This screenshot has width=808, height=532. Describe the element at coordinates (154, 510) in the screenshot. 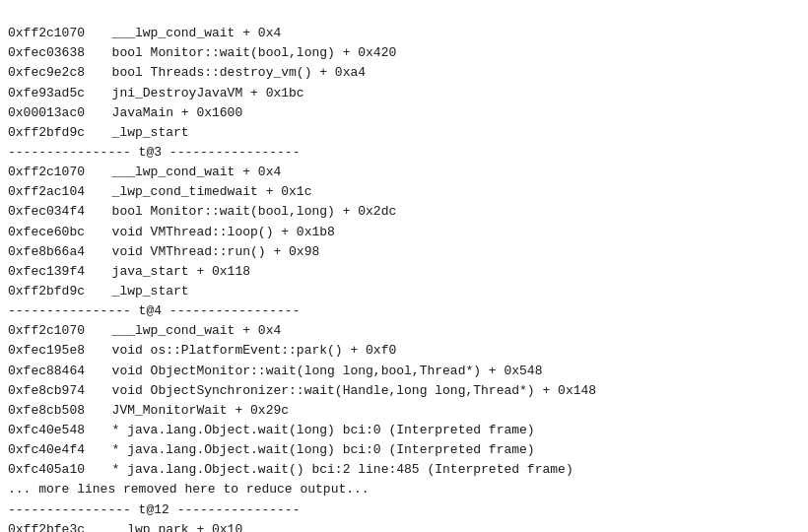

I see `separator-text: ---------------- t@12 ----------------` at that location.